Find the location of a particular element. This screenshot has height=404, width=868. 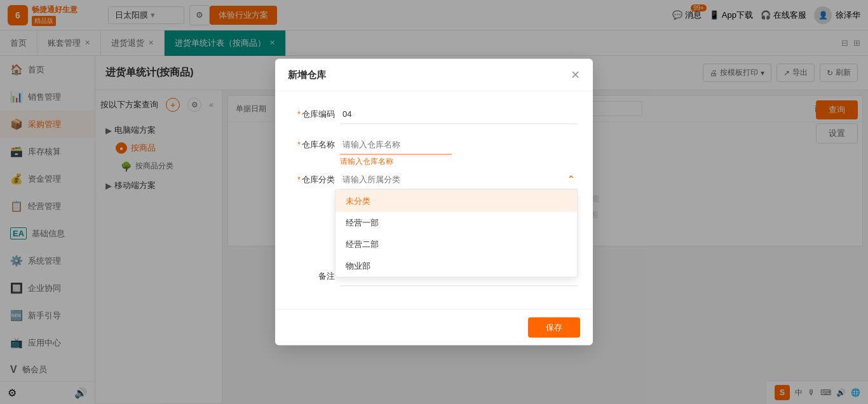

dropdown-item-ops1: 经营一部 is located at coordinates (456, 223).